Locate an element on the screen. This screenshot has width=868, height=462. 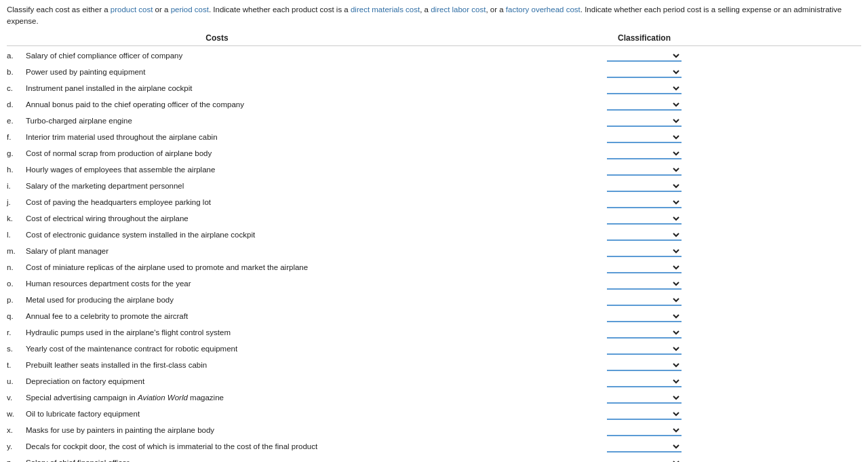
intro-text: Classify each cost as either a product c… is located at coordinates (434, 16).